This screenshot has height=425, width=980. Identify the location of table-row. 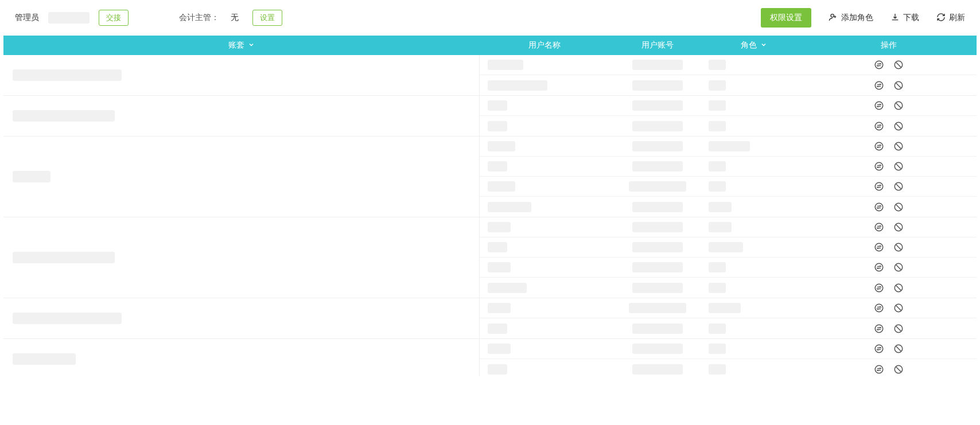
(490, 76).